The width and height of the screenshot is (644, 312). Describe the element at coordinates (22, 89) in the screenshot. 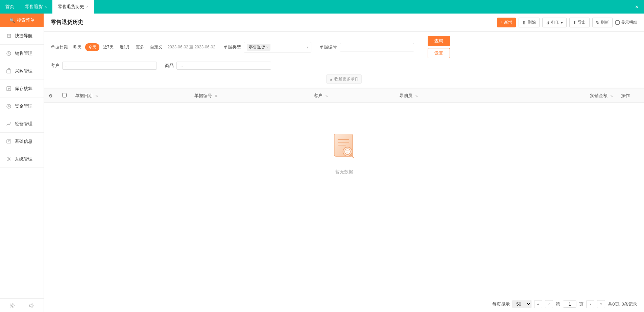

I see `sidebar-item-inventory-calc: 库存核算` at that location.